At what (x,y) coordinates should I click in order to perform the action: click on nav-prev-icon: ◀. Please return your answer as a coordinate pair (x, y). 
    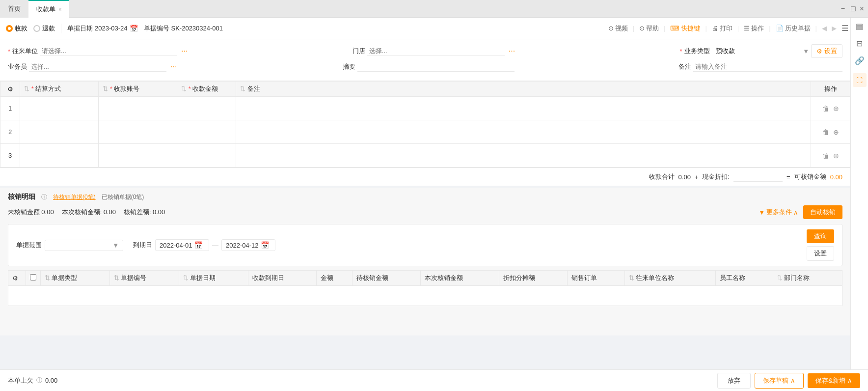
    Looking at the image, I should click on (824, 28).